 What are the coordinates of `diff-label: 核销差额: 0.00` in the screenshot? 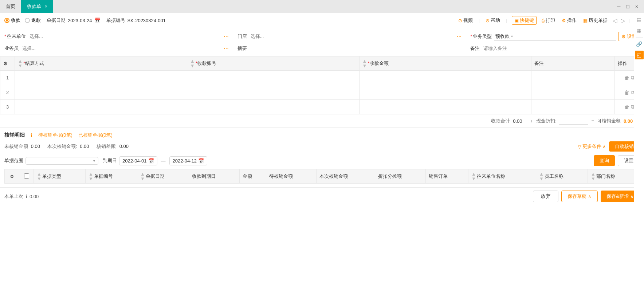 It's located at (113, 146).